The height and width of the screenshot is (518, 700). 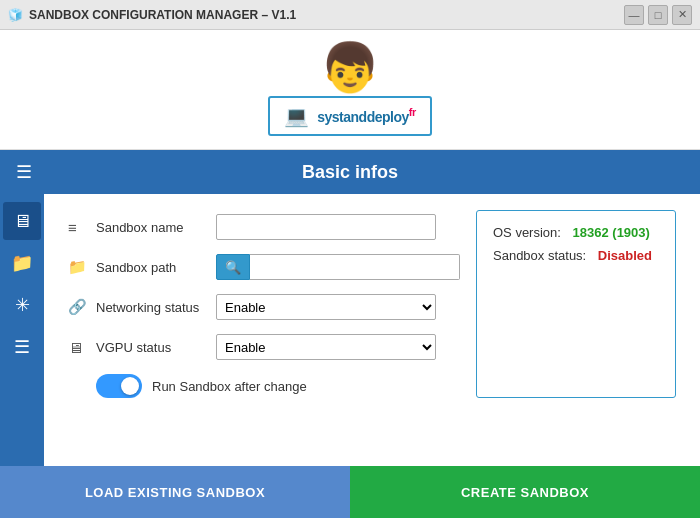 I want to click on status-label: Sandbox status:, so click(x=540, y=256).